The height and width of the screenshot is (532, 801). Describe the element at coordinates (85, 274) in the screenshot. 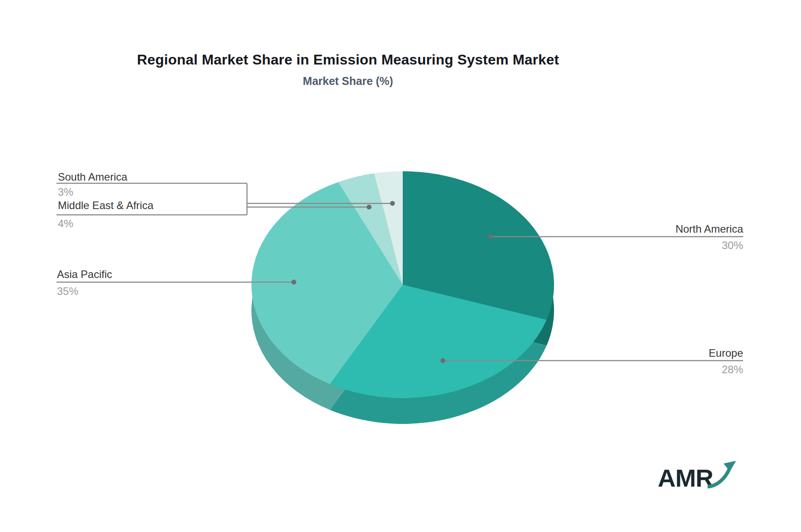

I see `slice-label-asia-pacific: Asia Pacific` at that location.